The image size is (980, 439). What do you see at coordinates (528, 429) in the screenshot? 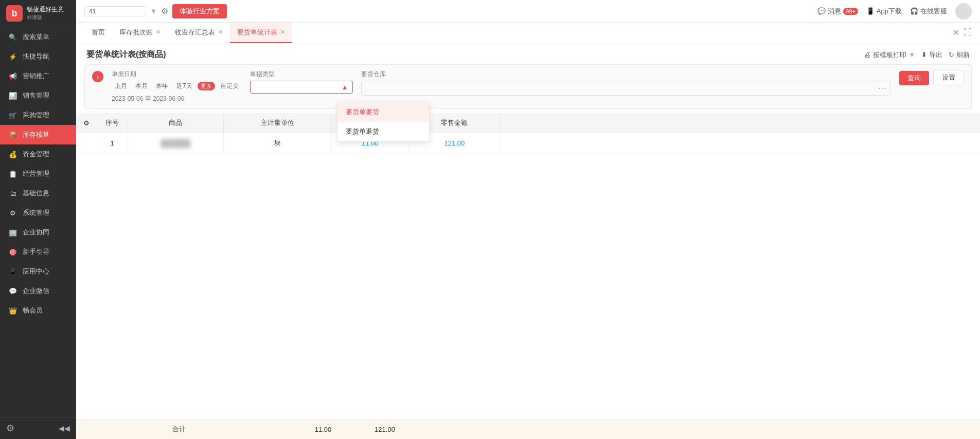
I see `table-footer: 合计 11.00 121.00` at bounding box center [528, 429].